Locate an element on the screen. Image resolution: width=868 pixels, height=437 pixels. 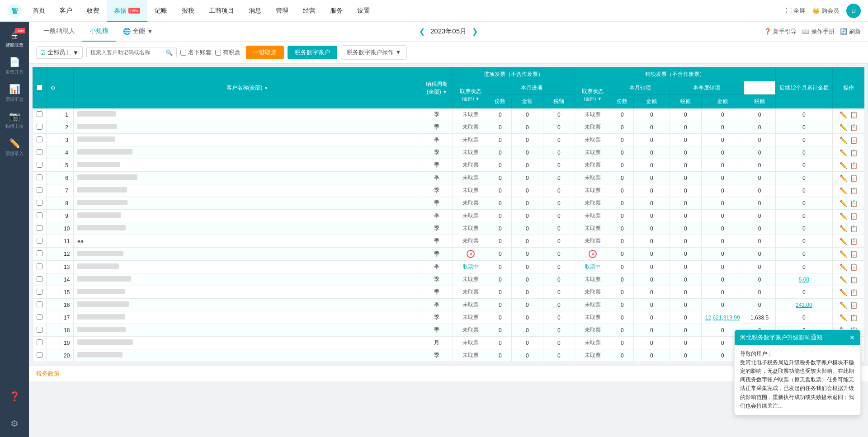
notif-close-btn: ✕ is located at coordinates (852, 338).